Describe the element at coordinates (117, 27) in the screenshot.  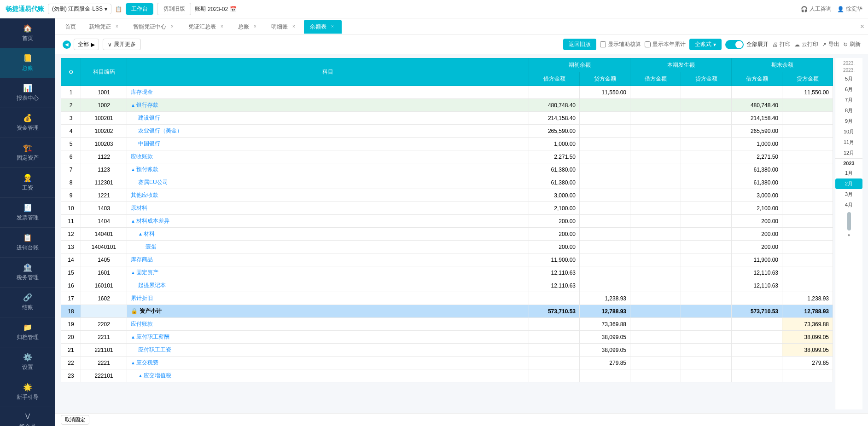
I see `tab-new-voucher-close: ×` at that location.